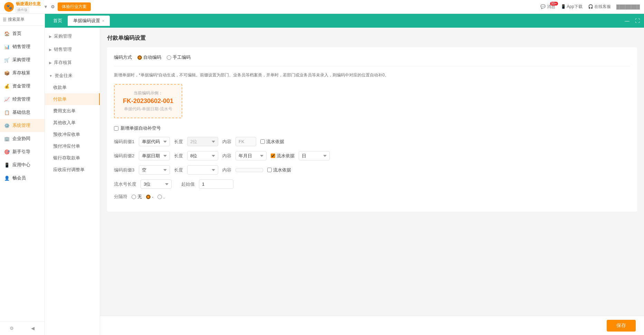  Describe the element at coordinates (73, 49) in the screenshot. I see `sub-menu-header-sales: ▶ 销售管理` at that location.